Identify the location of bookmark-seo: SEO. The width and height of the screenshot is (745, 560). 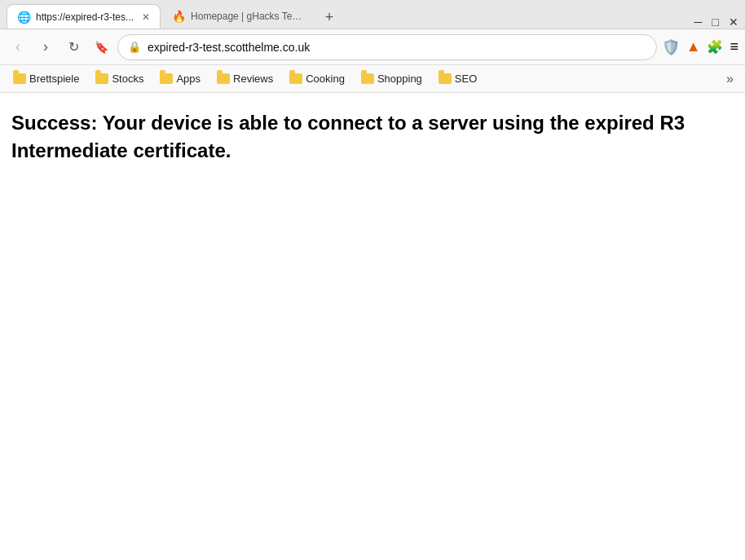
(458, 78).